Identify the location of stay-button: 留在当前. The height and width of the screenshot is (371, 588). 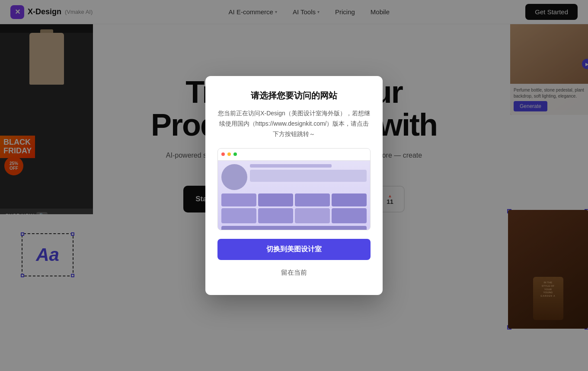
(294, 273).